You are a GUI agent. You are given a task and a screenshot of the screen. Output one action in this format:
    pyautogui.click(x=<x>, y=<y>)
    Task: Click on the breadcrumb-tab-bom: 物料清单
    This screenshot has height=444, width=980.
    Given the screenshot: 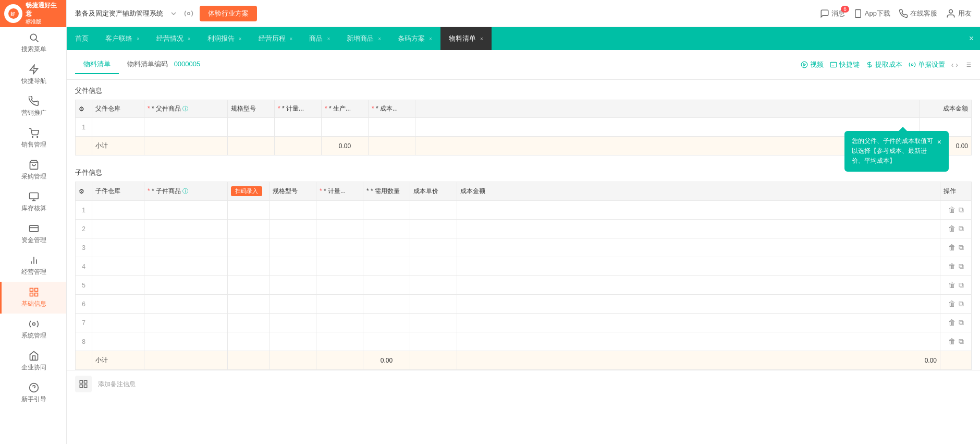 What is the action you would take?
    pyautogui.click(x=97, y=65)
    